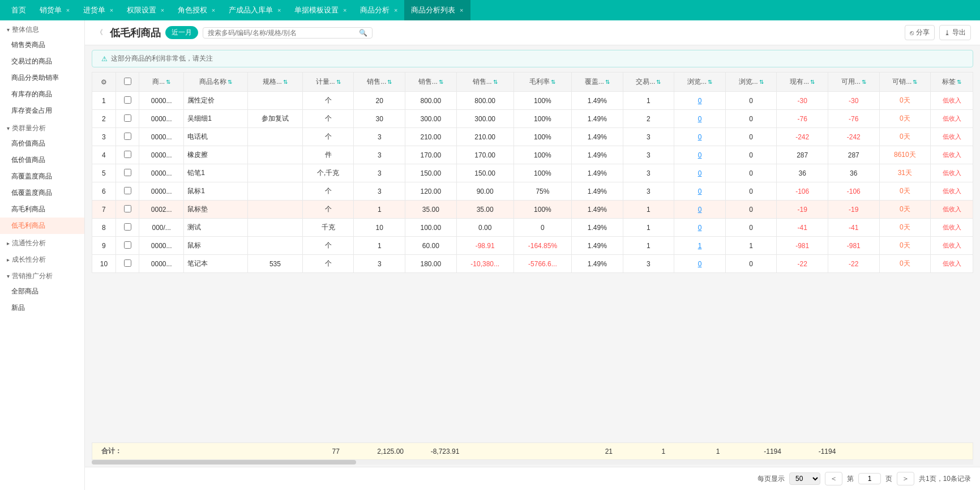 The height and width of the screenshot is (490, 980). Describe the element at coordinates (196, 10) in the screenshot. I see `nav-item-roles: 角色授权 ×` at that location.